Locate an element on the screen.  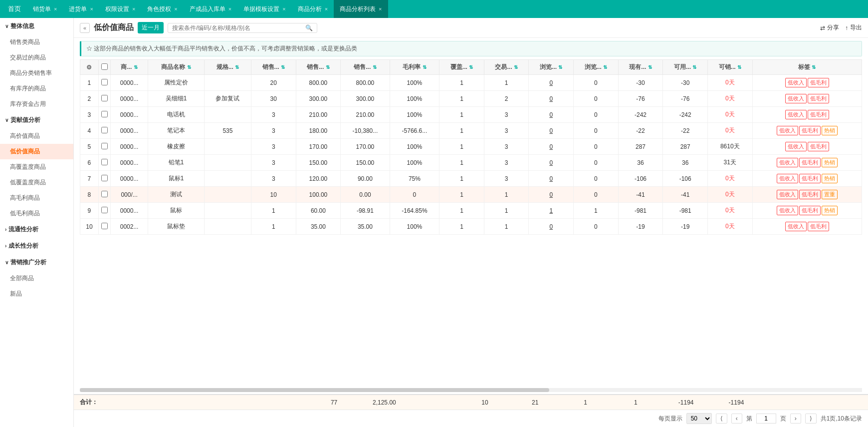
nav-sales-order: 销货单 × is located at coordinates (45, 9).